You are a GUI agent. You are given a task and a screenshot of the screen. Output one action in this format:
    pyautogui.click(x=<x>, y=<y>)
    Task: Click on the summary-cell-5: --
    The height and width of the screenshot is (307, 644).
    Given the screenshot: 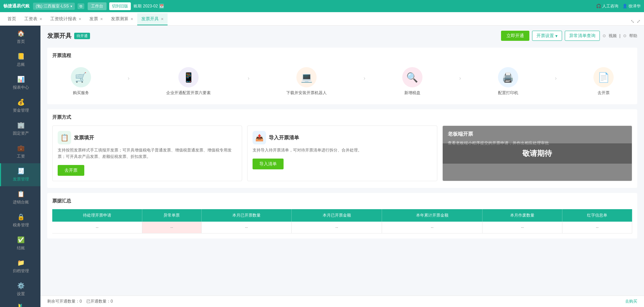 What is the action you would take?
    pyautogui.click(x=523, y=227)
    